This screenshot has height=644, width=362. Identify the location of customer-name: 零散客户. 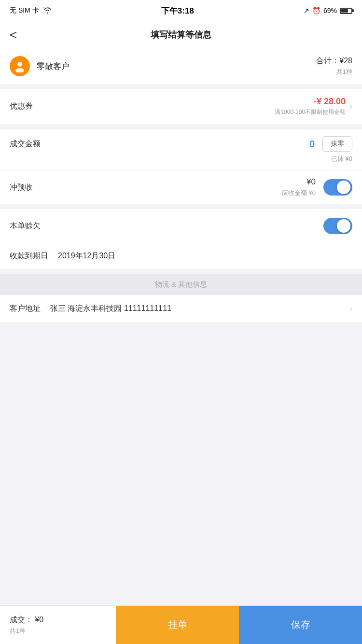
(53, 67).